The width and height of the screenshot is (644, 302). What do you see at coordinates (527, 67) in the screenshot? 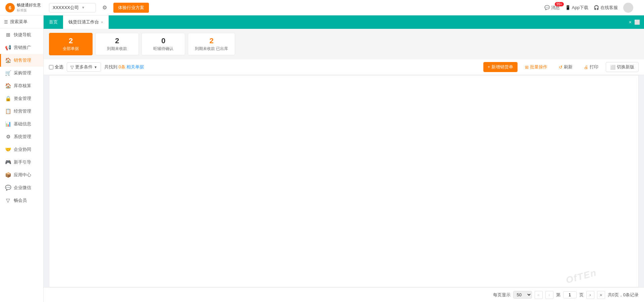
I see `batch-icon: ⊞` at bounding box center [527, 67].